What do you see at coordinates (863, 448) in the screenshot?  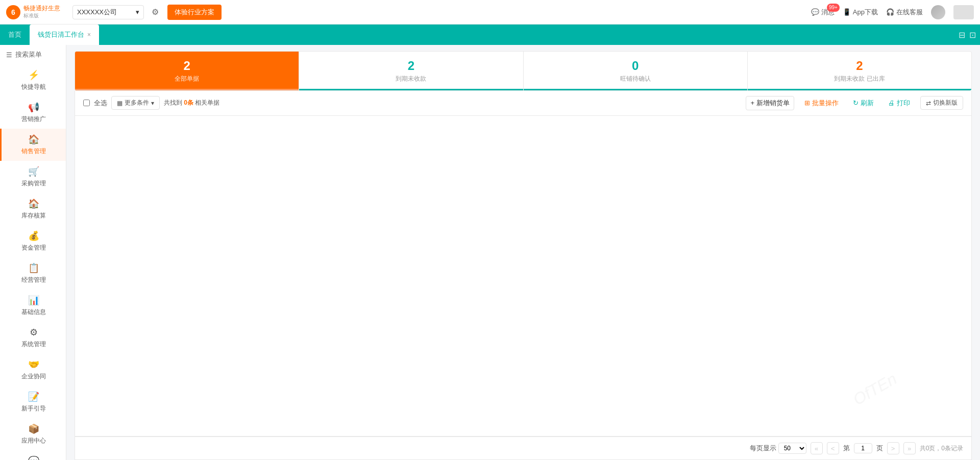 I see `page-input` at bounding box center [863, 448].